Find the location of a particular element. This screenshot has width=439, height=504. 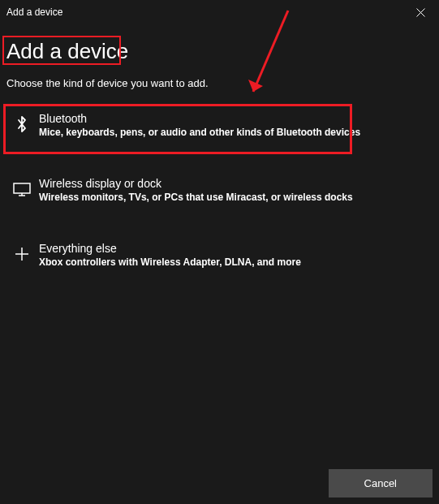

option-text: Wireless display or dock Wireless monito… is located at coordinates (232, 190).